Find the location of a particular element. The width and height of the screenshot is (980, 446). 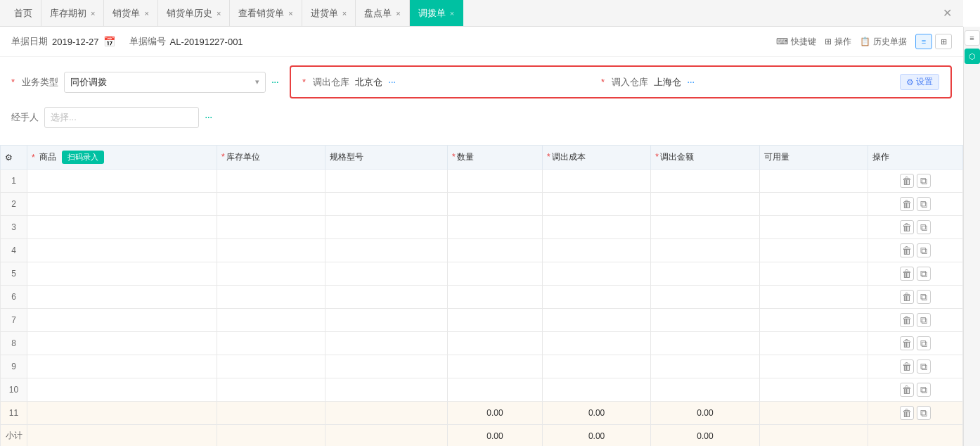

shortcut-button: ⌨ 快捷键 is located at coordinates (796, 42).